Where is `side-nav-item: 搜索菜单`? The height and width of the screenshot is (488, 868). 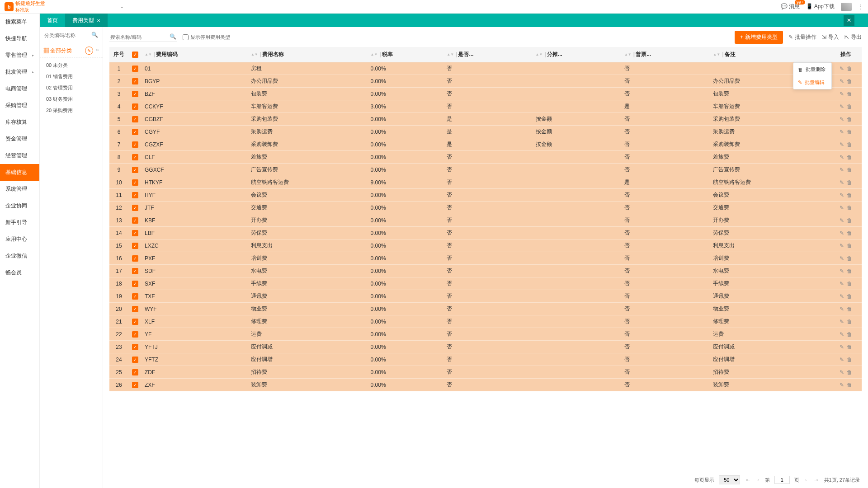 side-nav-item: 搜索菜单 is located at coordinates (20, 22).